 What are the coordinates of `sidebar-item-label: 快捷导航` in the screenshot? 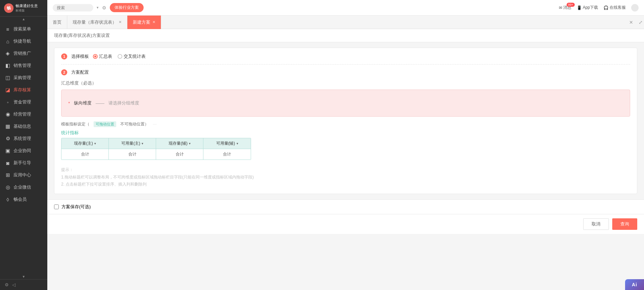 It's located at (22, 41).